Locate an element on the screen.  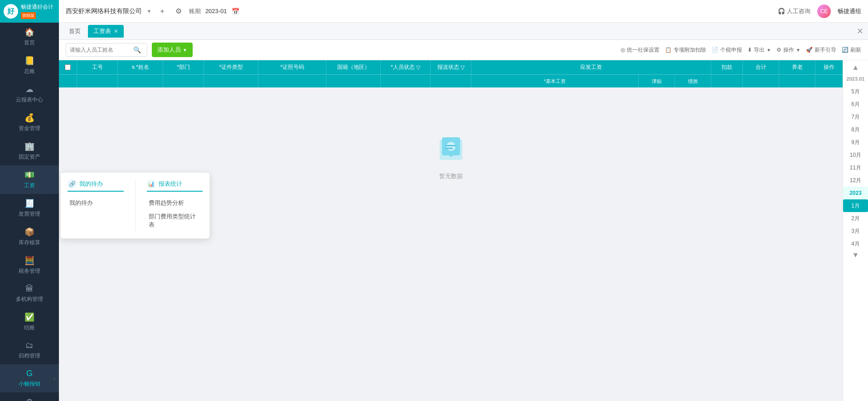
tab-close-btn: ✕ is located at coordinates (116, 31).